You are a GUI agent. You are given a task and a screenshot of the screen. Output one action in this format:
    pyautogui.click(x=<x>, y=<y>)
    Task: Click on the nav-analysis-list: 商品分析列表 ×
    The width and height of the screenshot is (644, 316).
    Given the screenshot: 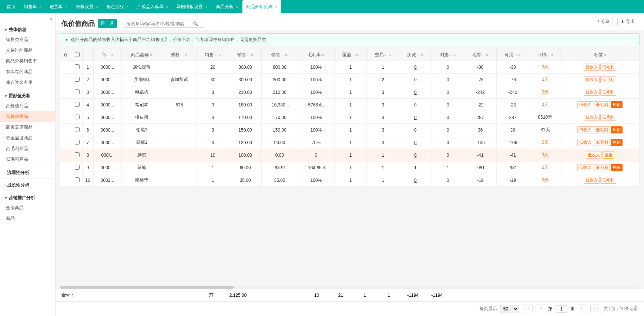 What is the action you would take?
    pyautogui.click(x=262, y=7)
    